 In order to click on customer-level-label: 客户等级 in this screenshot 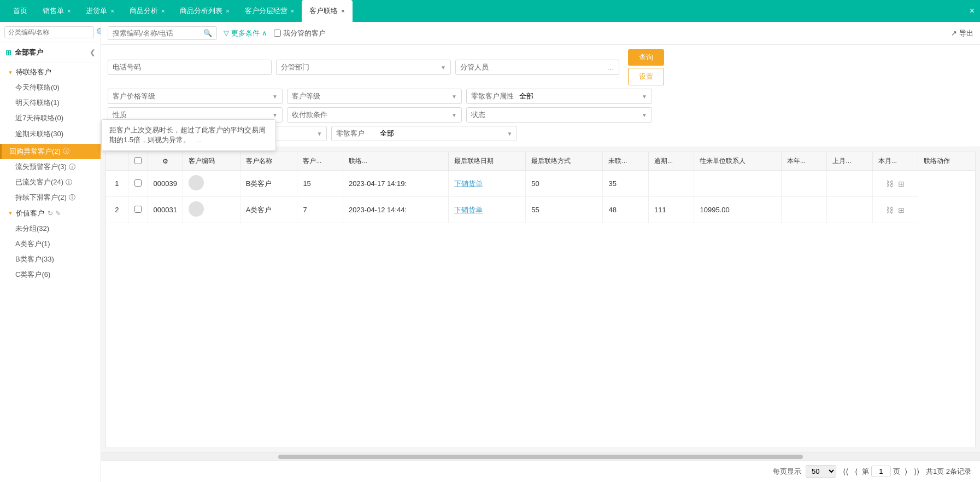, I will do `click(311, 96)`.